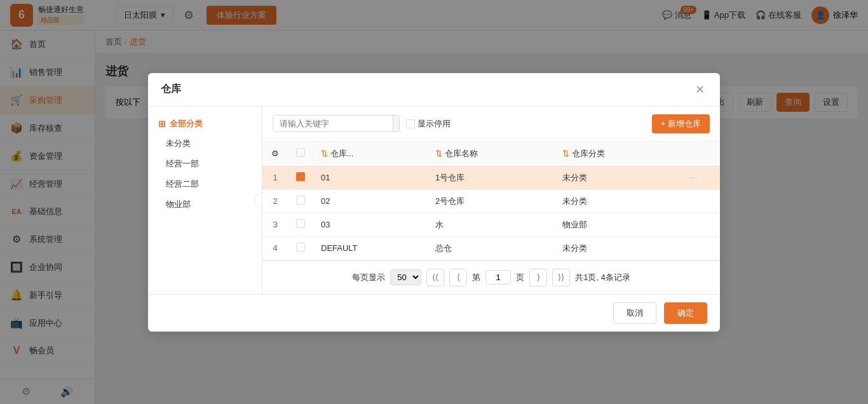 The image size is (868, 404). Describe the element at coordinates (566, 154) in the screenshot. I see `sort-icon-3: ⇅` at that location.